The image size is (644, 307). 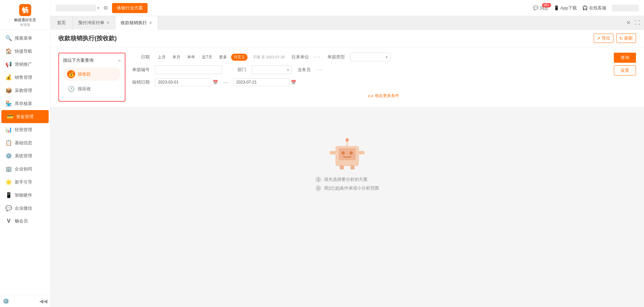 I want to click on doc-no-label: 单据编号, so click(x=140, y=70).